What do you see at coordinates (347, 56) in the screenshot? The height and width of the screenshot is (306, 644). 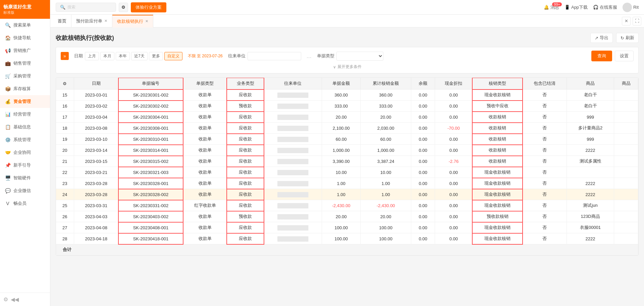 I see `filter-row: » 日期 上月 本月 本年 近7天 更多 自定义 不限 至 2023-07-26` at bounding box center [347, 56].